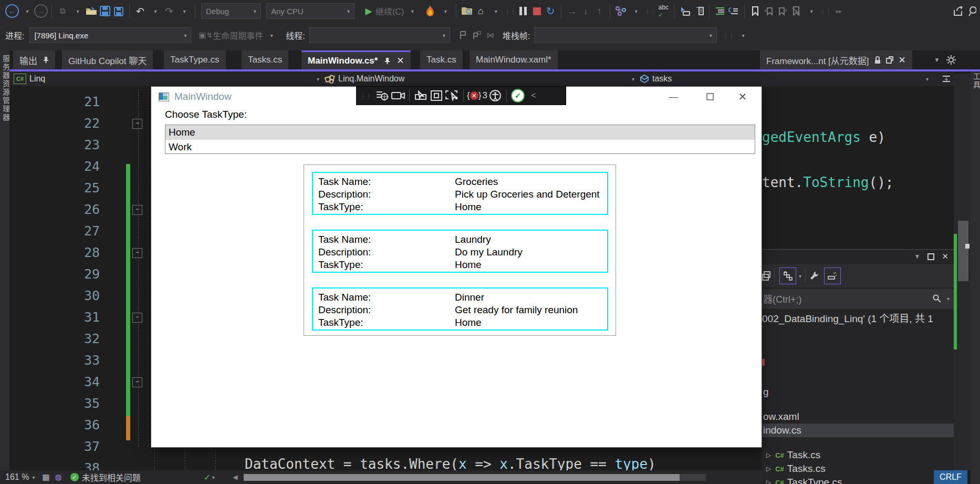 The image size is (980, 484). What do you see at coordinates (858, 298) in the screenshot?
I see `solution-search-box: 器(Ctrl+;) ▾` at bounding box center [858, 298].